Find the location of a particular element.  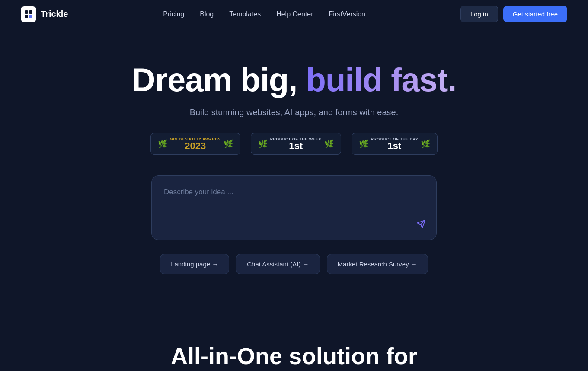

badge-day-laurel-left: 🌿 is located at coordinates (364, 144).